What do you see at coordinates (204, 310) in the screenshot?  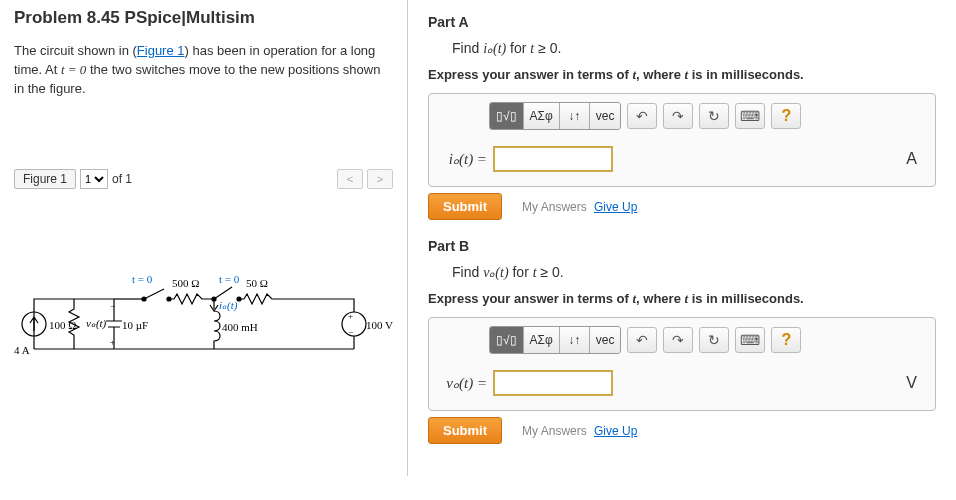 I see `circuit-diagram: t = 0 500 Ω t = 0 50 Ω 4 A 100 Ω vₒ(t) 1…` at bounding box center [204, 310].